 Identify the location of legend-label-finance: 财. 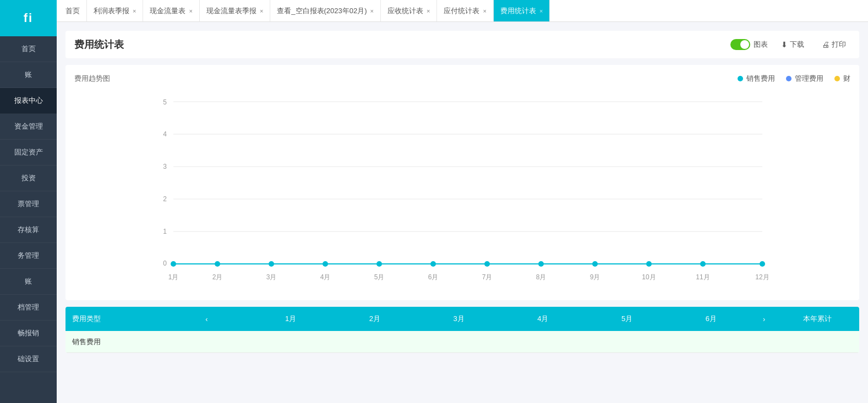
(847, 79).